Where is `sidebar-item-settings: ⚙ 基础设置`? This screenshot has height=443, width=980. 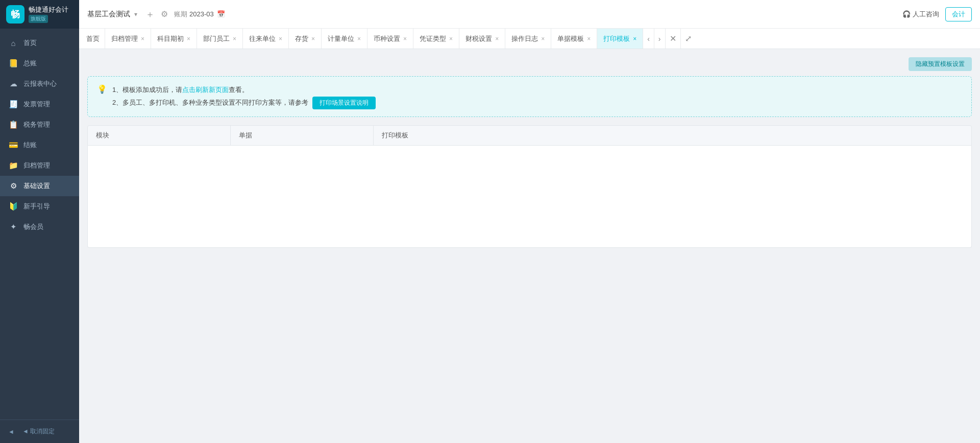 sidebar-item-settings: ⚙ 基础设置 is located at coordinates (40, 186).